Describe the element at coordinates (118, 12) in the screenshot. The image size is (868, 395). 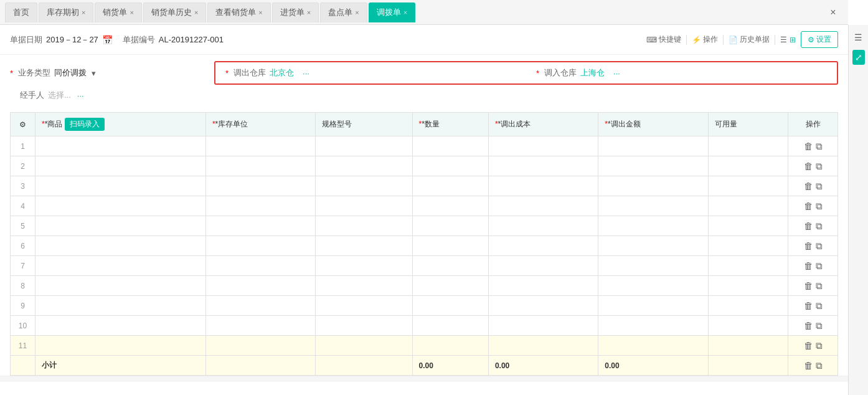
I see `tab-sales-order: 销货单 ×` at that location.